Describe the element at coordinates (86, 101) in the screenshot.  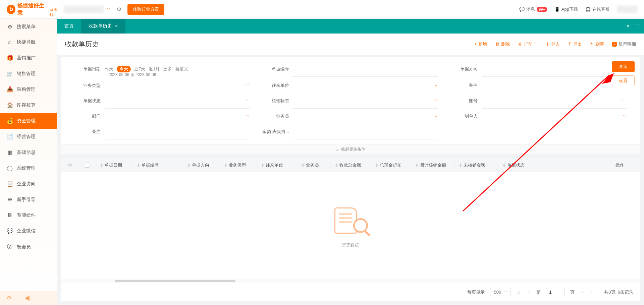
I see `filter-label: 单据状态` at that location.